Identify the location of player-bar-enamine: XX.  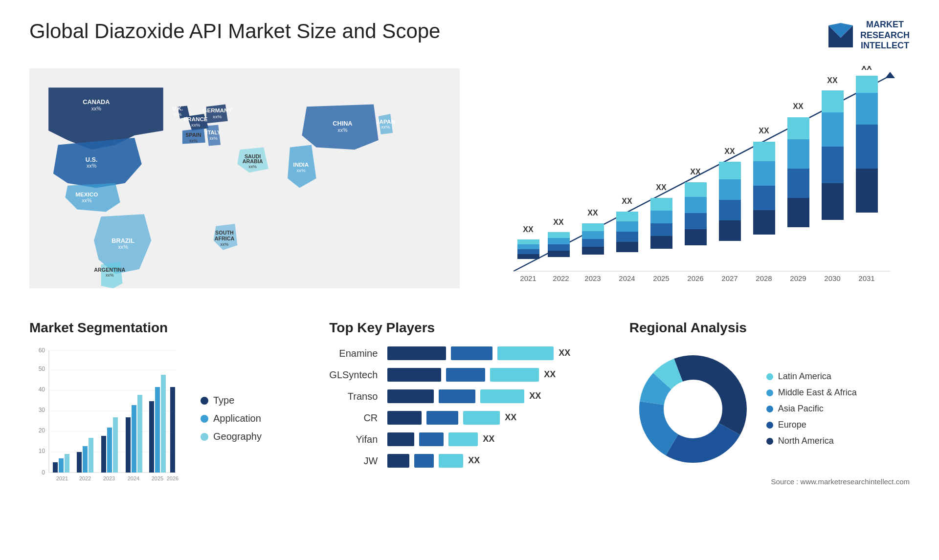
(498, 353).